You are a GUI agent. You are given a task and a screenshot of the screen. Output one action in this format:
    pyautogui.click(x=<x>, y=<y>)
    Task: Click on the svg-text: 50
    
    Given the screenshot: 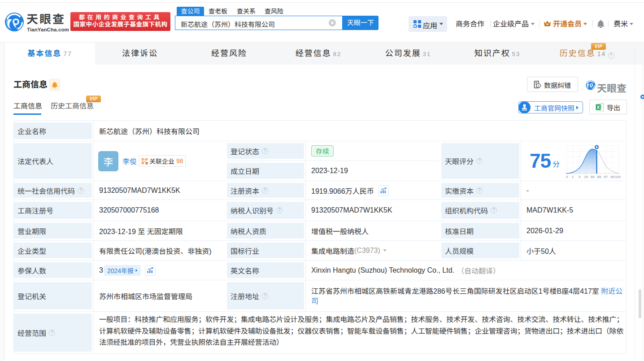 What is the action you would take?
    pyautogui.click(x=593, y=177)
    